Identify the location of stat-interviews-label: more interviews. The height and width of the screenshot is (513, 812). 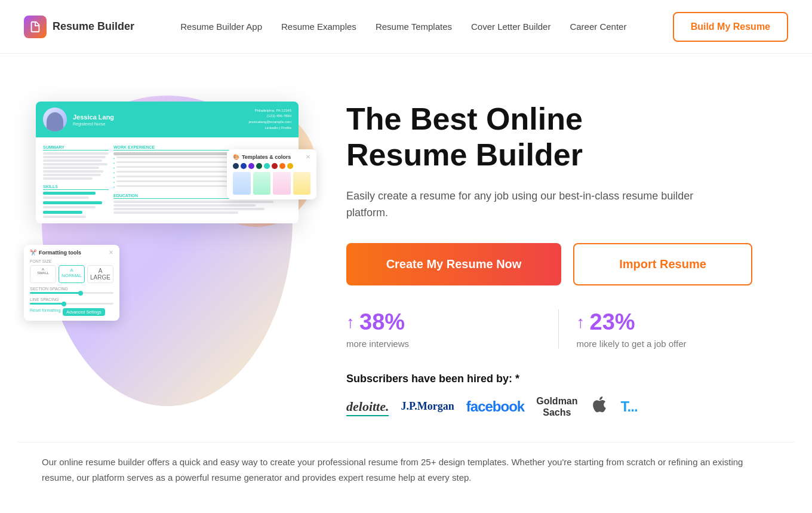
(443, 344).